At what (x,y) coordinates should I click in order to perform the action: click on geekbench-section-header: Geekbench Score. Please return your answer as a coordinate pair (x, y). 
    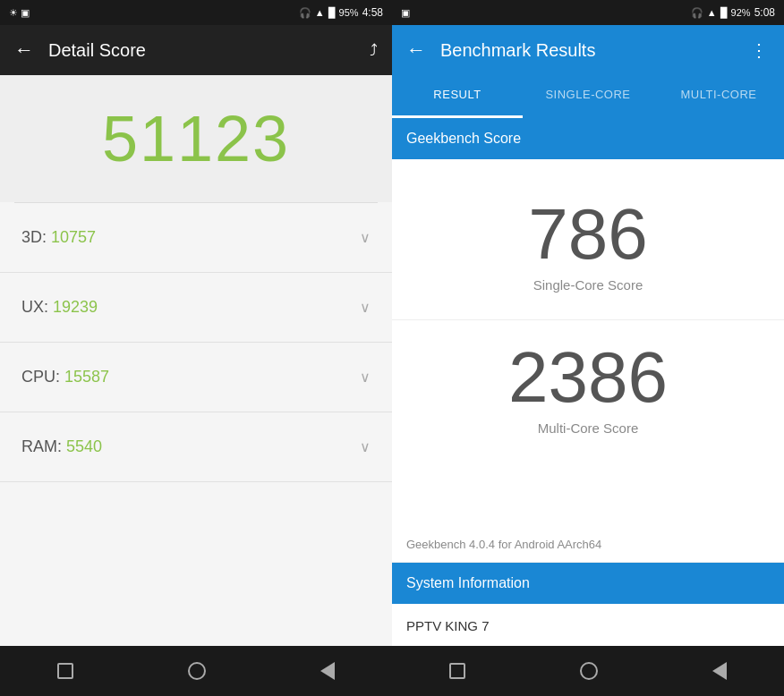
    Looking at the image, I should click on (588, 139).